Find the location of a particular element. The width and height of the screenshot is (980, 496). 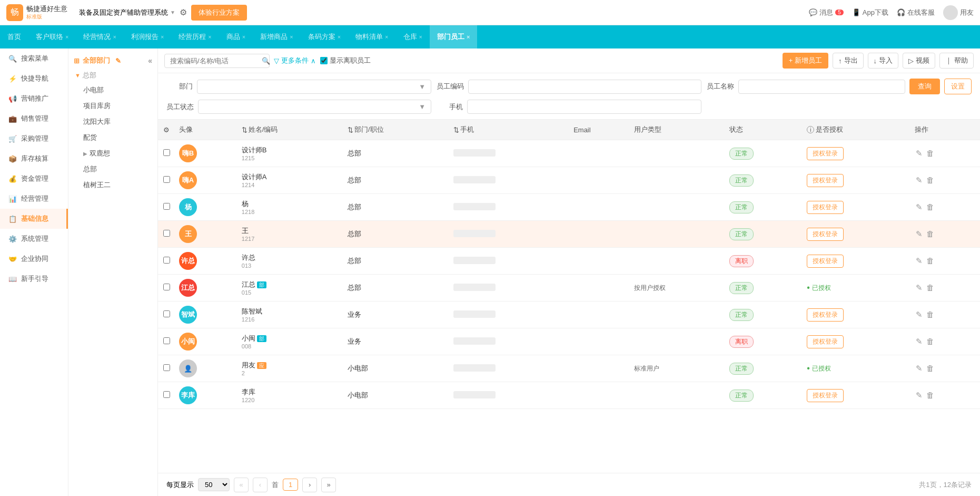

prev-page-btn: ‹ is located at coordinates (260, 485).